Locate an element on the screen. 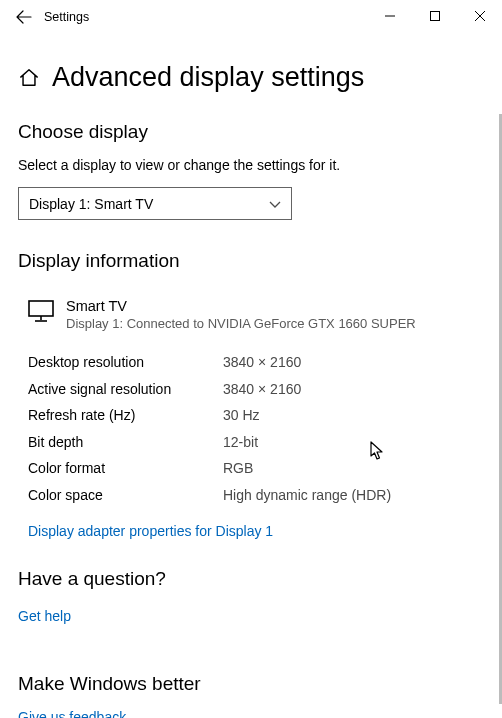 This screenshot has height=718, width=502. minimize-icon is located at coordinates (390, 16).